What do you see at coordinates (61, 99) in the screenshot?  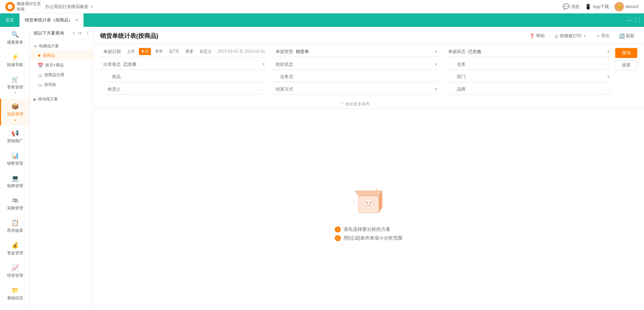 I see `mobile-scheme-group: ▶ 移动端方案` at bounding box center [61, 99].